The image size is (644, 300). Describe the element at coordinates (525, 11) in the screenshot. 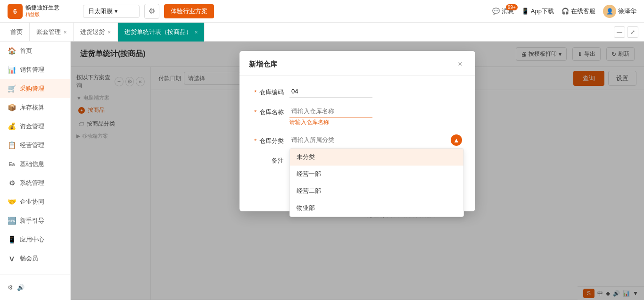

I see `phone-icon: 📱` at that location.